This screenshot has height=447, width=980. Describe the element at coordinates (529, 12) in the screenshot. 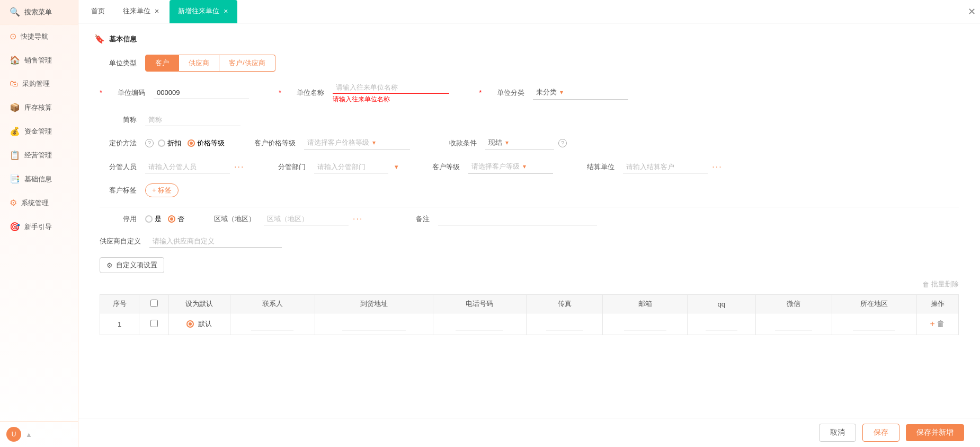

I see `tab-bar: 首页 往来单位 × 新增往来单位 × ✕` at that location.